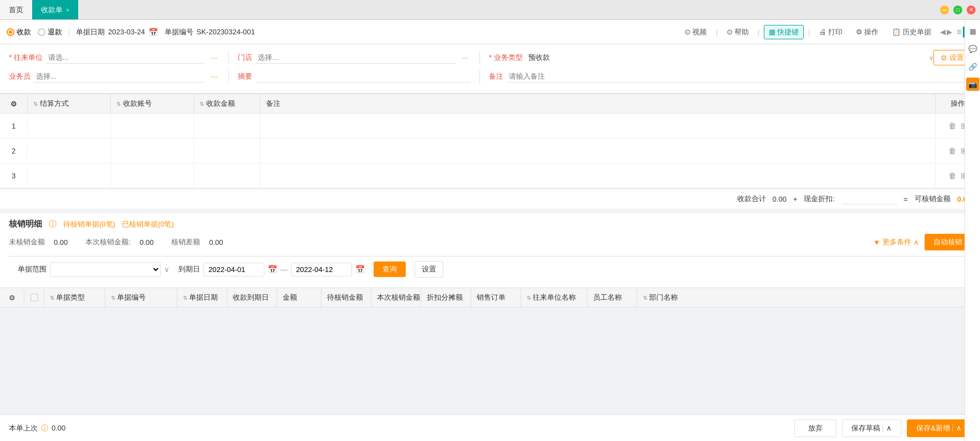  What do you see at coordinates (272, 269) in the screenshot?
I see `due-date-field: 到期日 📅 — 📅` at bounding box center [272, 269].